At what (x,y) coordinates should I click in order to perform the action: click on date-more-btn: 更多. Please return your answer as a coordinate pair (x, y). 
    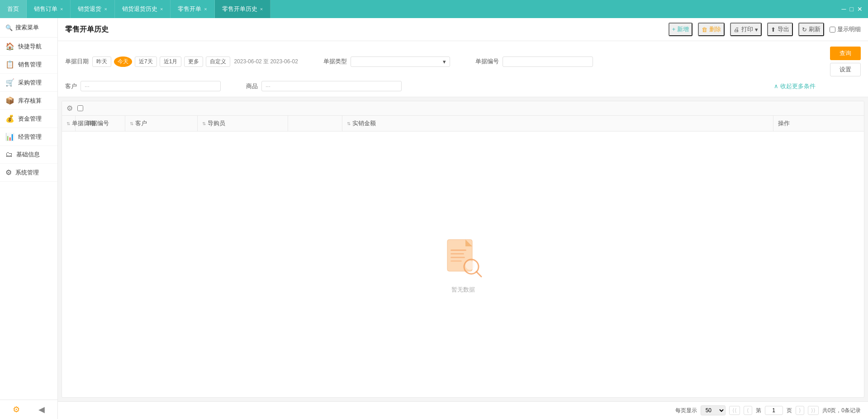
    Looking at the image, I should click on (194, 61).